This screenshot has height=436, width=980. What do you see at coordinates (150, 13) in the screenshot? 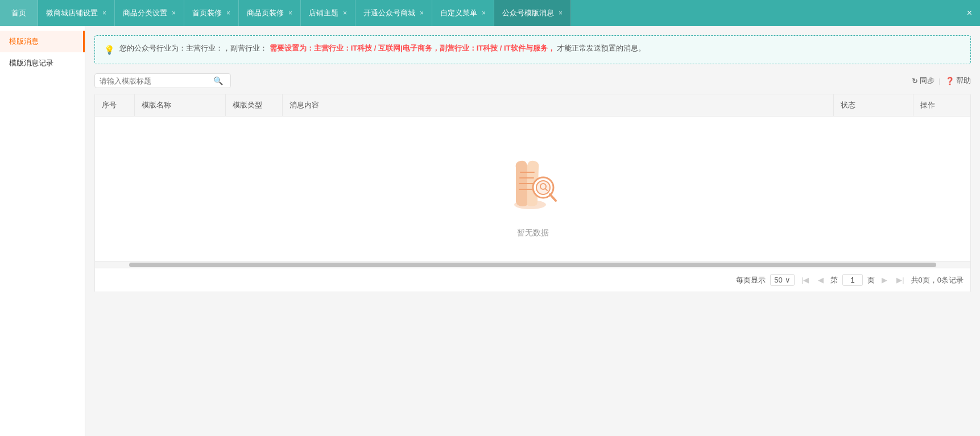
I see `tab-category-settings: 商品分类设置 ×` at bounding box center [150, 13].